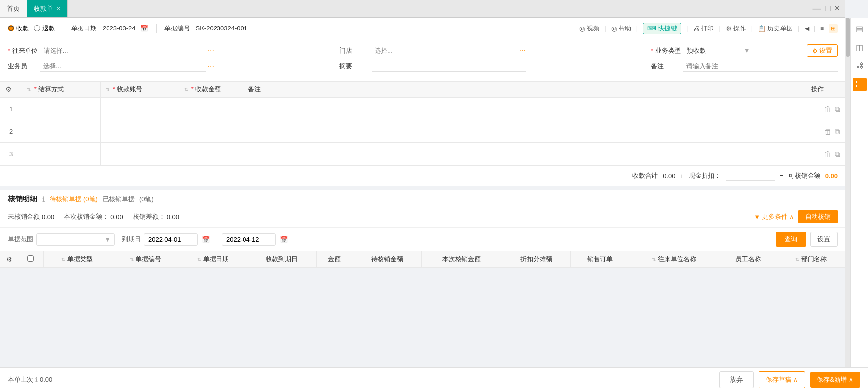  Describe the element at coordinates (622, 28) in the screenshot. I see `btn-help: ◎ 帮助` at that location.